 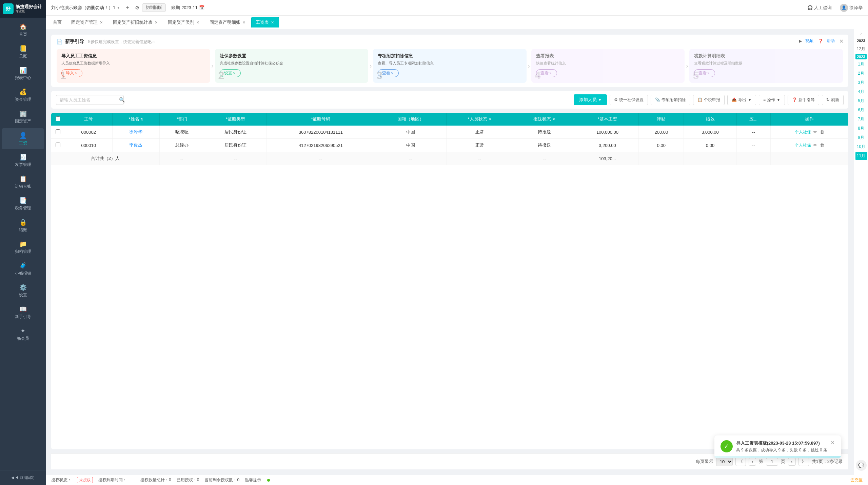 I want to click on tax-report-button: 📋 个税申报, so click(x=709, y=100).